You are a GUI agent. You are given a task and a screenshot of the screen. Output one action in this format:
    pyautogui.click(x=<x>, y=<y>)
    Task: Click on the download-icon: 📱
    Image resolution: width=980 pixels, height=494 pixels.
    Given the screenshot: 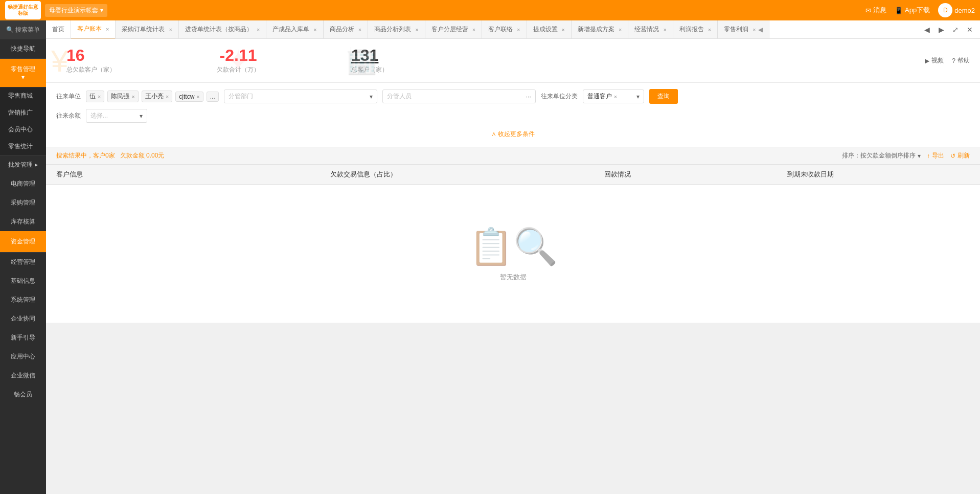 What is the action you would take?
    pyautogui.click(x=899, y=10)
    